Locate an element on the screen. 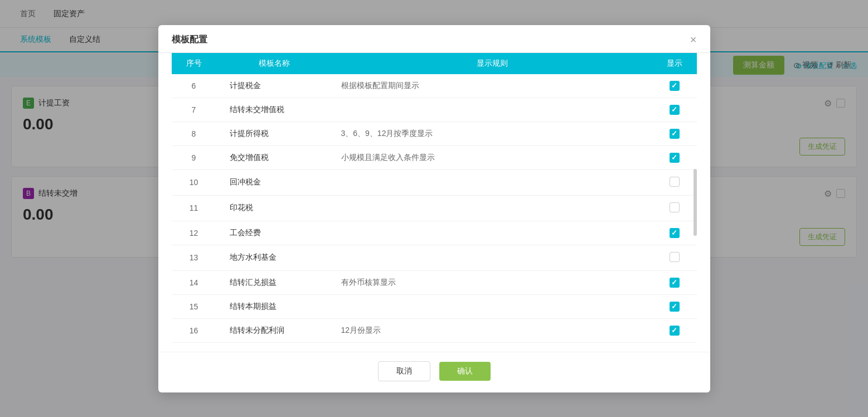 The height and width of the screenshot is (417, 868). table-row: 15结转本期损益 is located at coordinates (434, 307).